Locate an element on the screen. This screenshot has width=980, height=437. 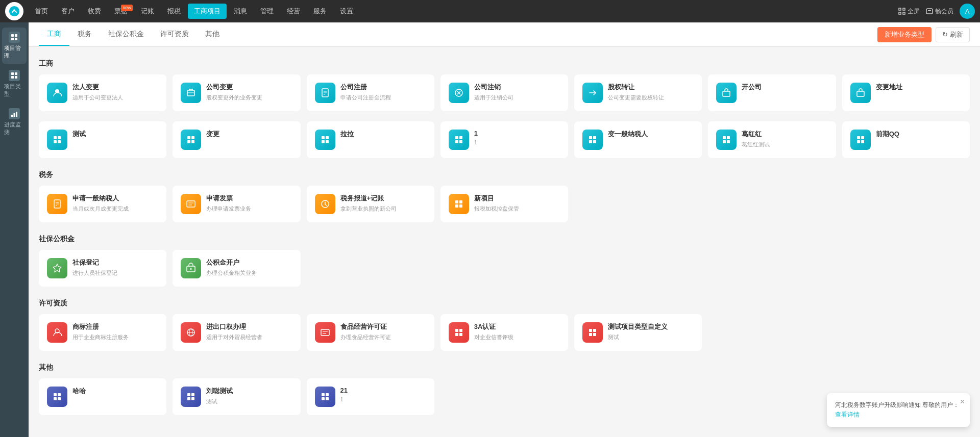
card-icon-hh is located at coordinates (57, 397).